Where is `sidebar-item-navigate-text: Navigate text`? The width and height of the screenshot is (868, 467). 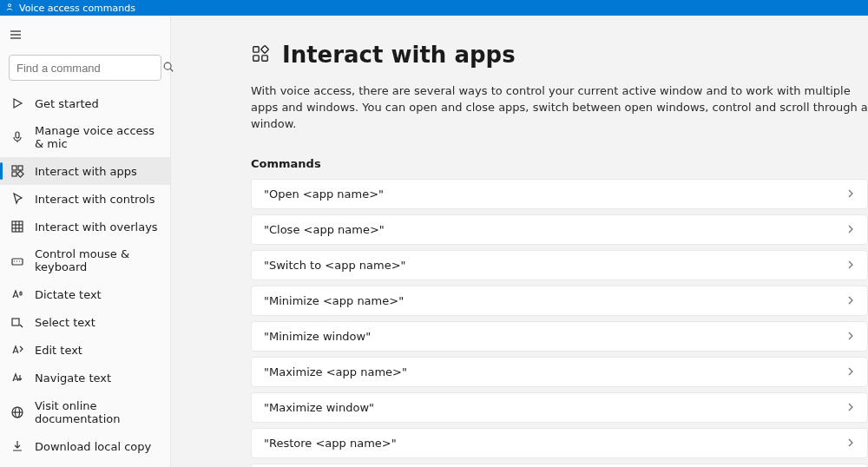
sidebar-item-navigate-text: Navigate text is located at coordinates (85, 378).